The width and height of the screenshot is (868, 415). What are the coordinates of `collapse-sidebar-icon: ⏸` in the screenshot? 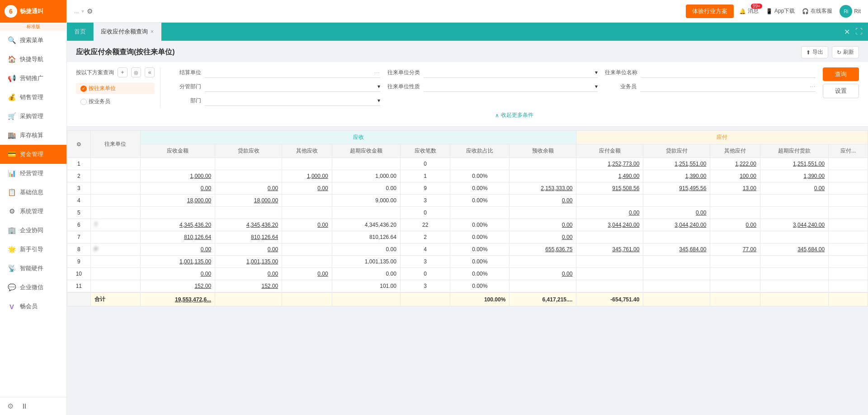 It's located at (24, 406).